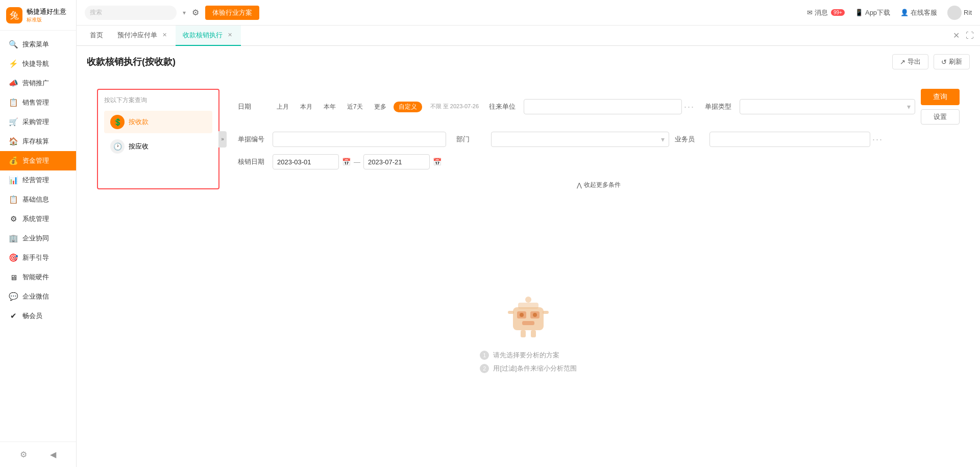 The height and width of the screenshot is (467, 980). I want to click on settings-bottom-icon: ⚙, so click(23, 454).